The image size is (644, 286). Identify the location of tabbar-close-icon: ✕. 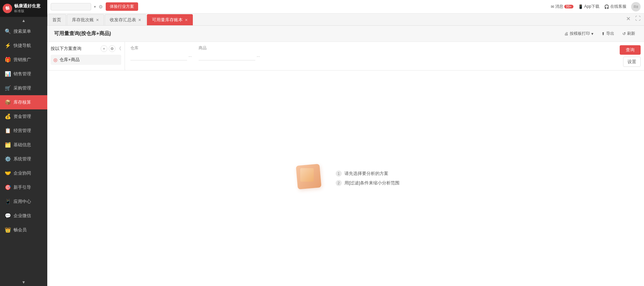
(628, 19).